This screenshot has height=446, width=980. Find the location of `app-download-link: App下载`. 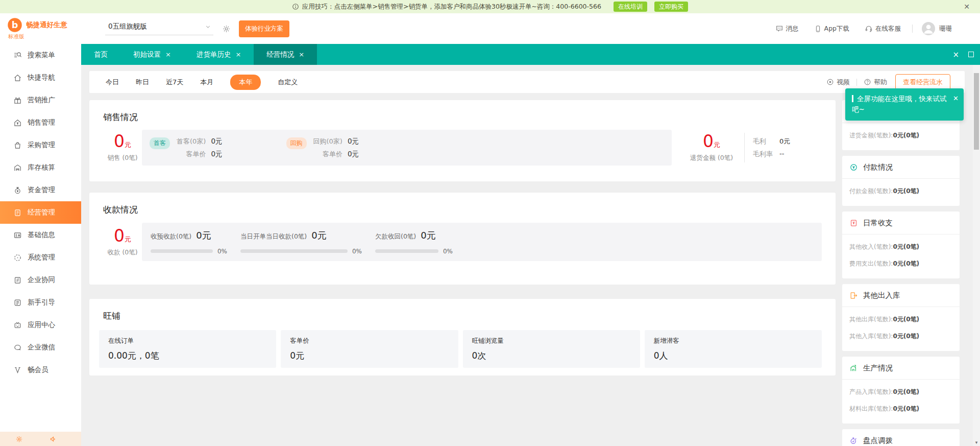

app-download-link: App下载 is located at coordinates (832, 29).